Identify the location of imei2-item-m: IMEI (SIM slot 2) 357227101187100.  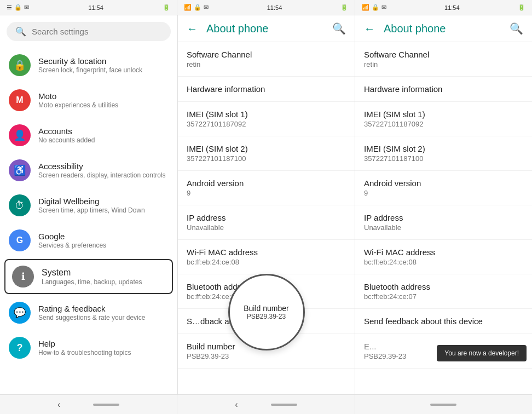
(266, 153).